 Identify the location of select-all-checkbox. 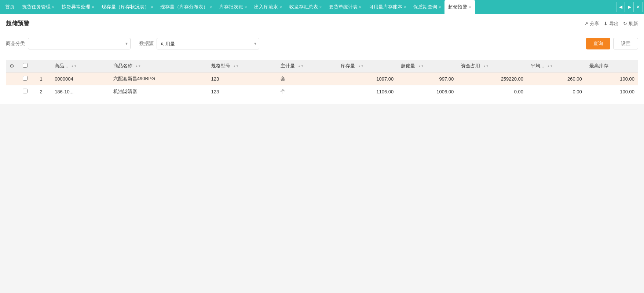
(25, 65).